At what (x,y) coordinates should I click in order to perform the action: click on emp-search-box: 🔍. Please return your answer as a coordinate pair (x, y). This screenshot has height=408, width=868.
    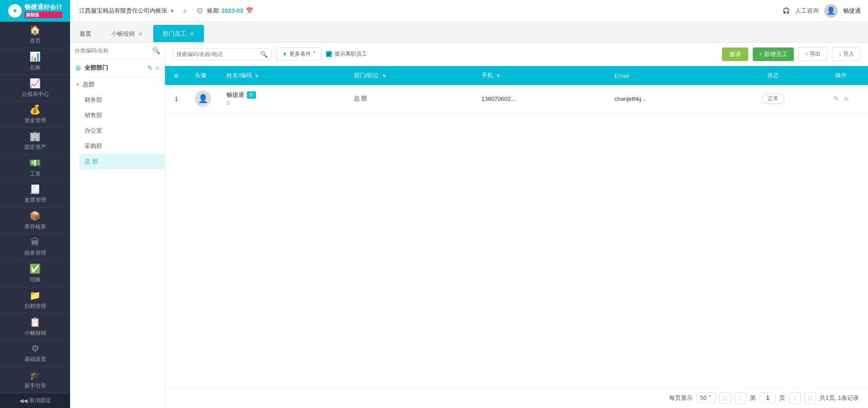
    Looking at the image, I should click on (222, 54).